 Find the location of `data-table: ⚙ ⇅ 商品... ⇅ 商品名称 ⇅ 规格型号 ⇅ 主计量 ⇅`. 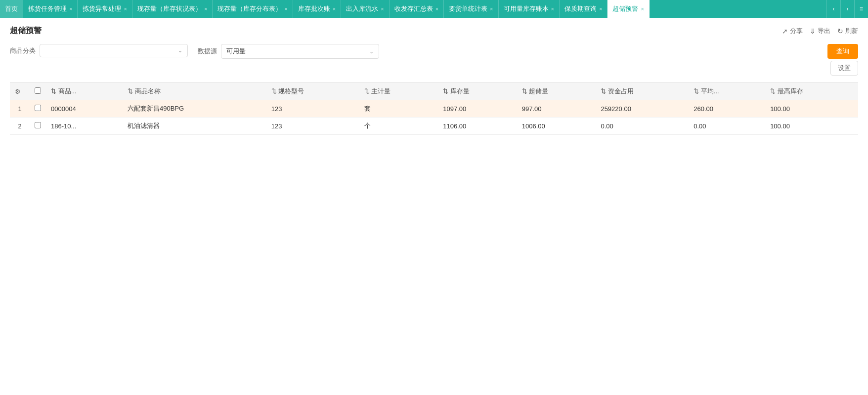

data-table: ⚙ ⇅ 商品... ⇅ 商品名称 ⇅ 规格型号 ⇅ 主计量 ⇅ is located at coordinates (434, 109).